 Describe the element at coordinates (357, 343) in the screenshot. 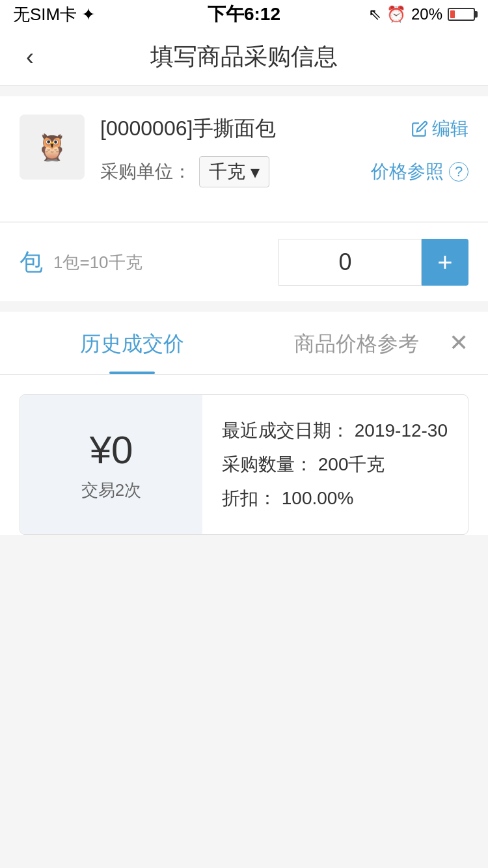

I see `tab-product-price-ref: 商品价格参考` at that location.